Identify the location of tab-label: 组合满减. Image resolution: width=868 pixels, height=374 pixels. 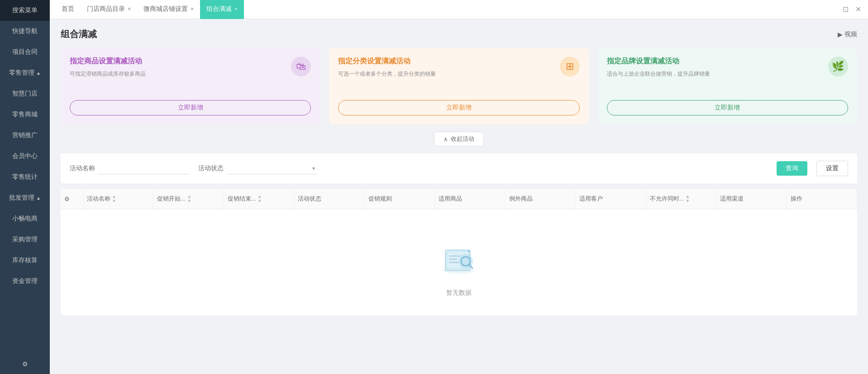
(219, 9).